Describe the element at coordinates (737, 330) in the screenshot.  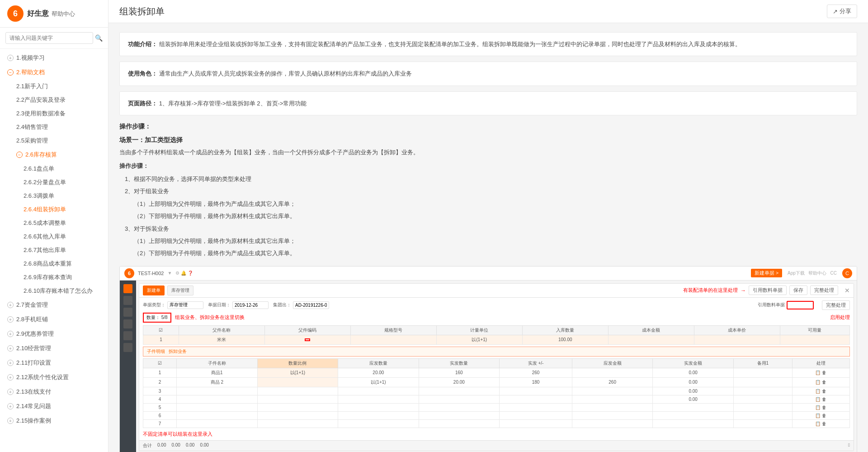
I see `col-unit-cost: 成本单价` at that location.